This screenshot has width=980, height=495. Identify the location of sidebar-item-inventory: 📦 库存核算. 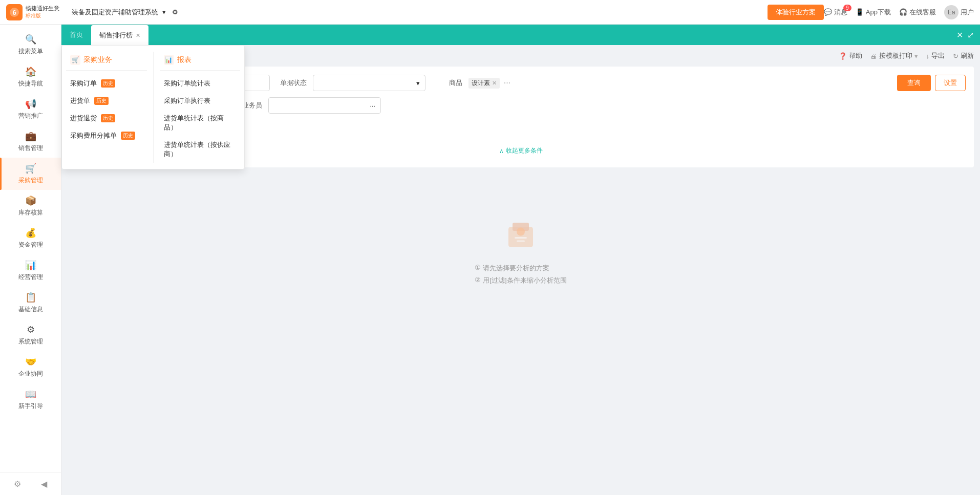
(31, 206).